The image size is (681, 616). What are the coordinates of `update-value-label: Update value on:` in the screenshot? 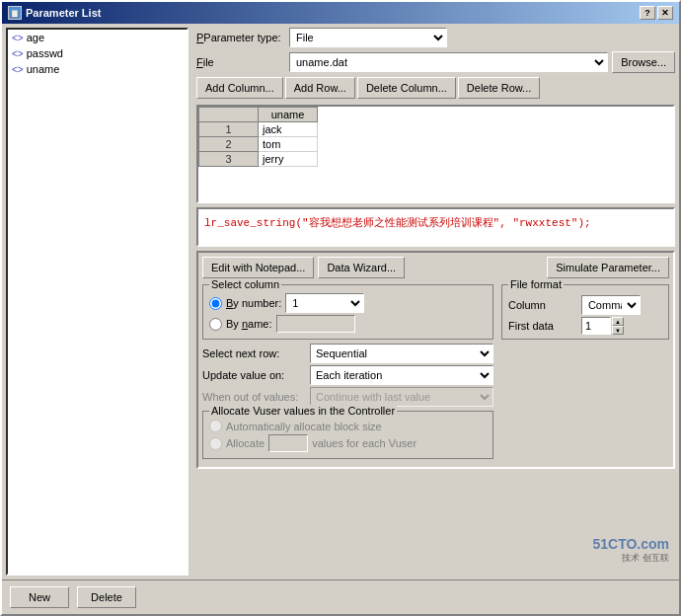 It's located at (255, 375).